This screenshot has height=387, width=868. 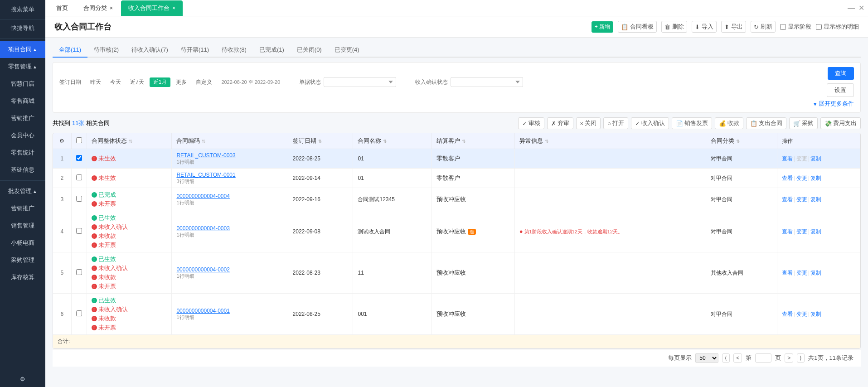 I want to click on action-btn-查看-3: 查看, so click(x=787, y=232).